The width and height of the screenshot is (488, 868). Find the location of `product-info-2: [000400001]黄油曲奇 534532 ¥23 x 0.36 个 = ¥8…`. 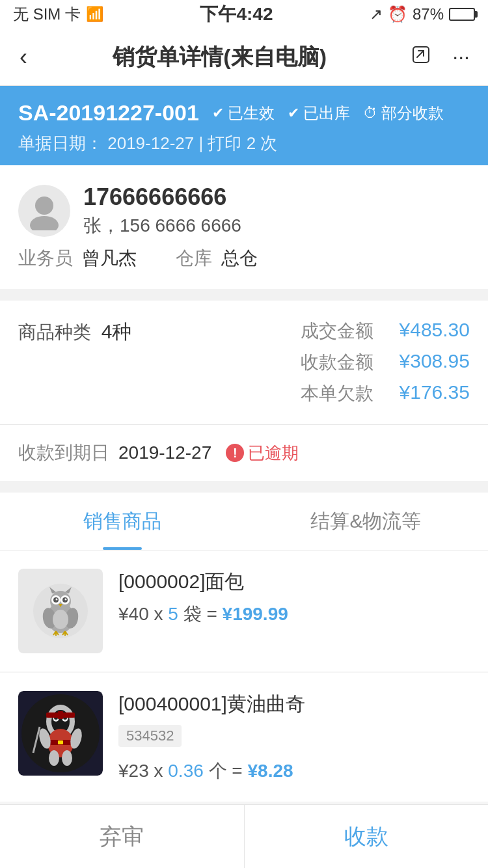

product-info-2: [000400001]黄油曲奇 534532 ¥23 x 0.36 个 = ¥8… is located at coordinates (294, 737).